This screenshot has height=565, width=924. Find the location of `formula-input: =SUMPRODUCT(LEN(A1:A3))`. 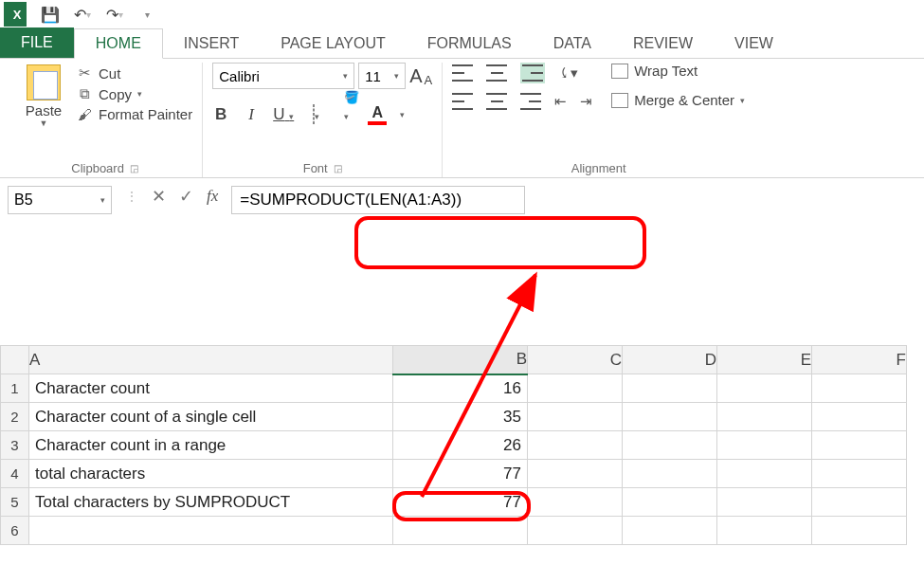

formula-input: =SUMPRODUCT(LEN(A1:A3)) is located at coordinates (378, 200).